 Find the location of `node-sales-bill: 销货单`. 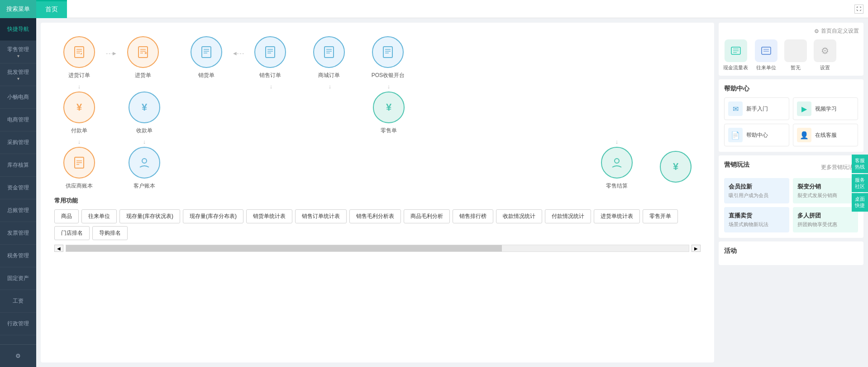

node-sales-bill: 销货单 is located at coordinates (206, 58).